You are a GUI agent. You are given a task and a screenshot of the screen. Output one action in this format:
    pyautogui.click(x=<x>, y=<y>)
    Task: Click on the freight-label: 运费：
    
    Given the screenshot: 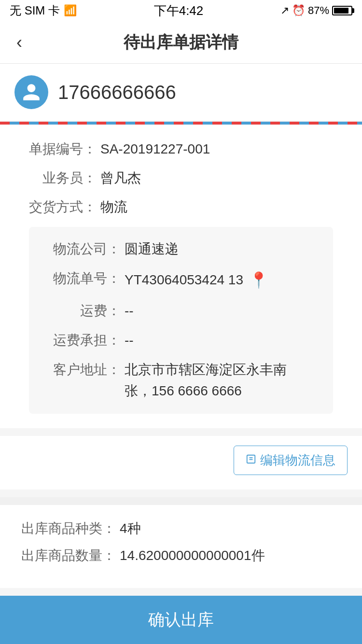 What is the action you would take?
    pyautogui.click(x=82, y=311)
    